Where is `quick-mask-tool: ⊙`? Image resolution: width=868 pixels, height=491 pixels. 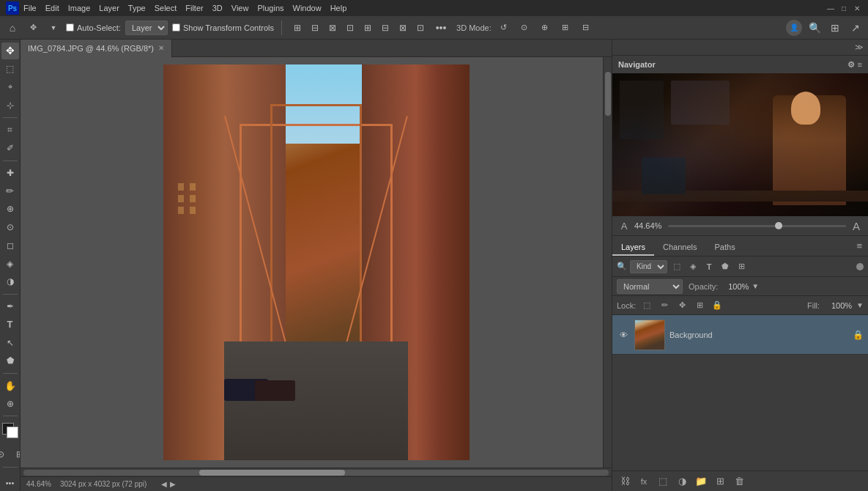 quick-mask-tool: ⊙ is located at coordinates (4, 454).